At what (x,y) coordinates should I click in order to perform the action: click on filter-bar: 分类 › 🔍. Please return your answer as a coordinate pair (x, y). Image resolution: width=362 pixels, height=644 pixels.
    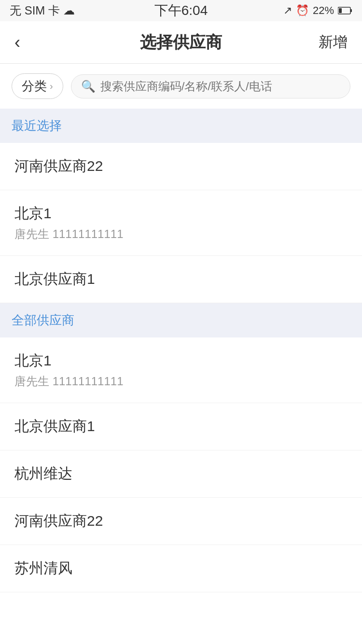
    Looking at the image, I should click on (181, 86).